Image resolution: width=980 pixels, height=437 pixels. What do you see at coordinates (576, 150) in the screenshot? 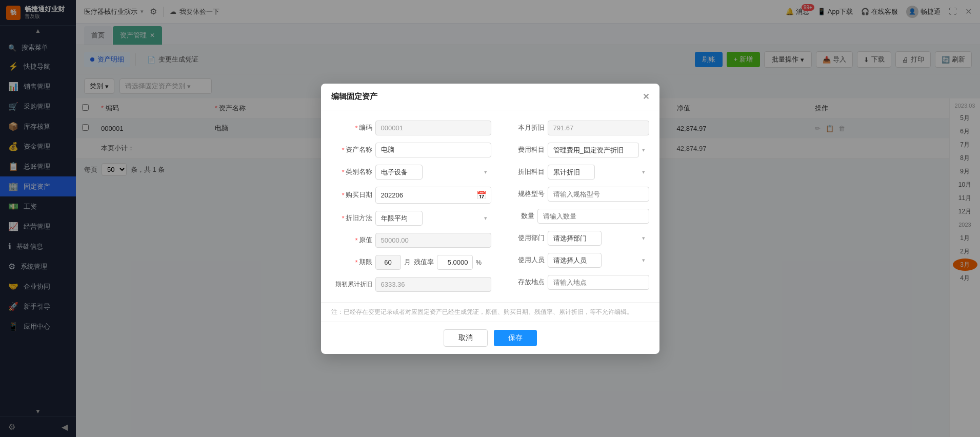
I see `field-expense-account: 费用科目 管理费用_固定资产折旧 ▾` at bounding box center [576, 150].